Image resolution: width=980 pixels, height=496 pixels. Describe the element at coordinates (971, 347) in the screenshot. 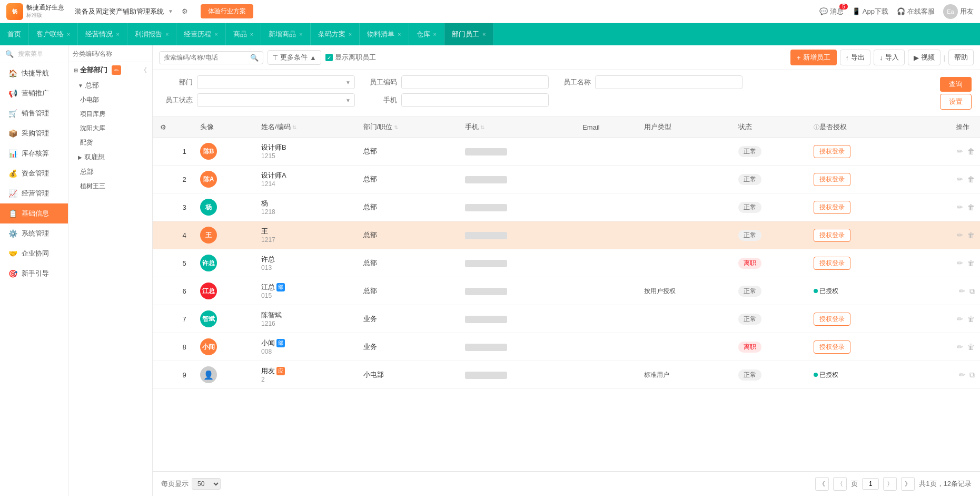

I see `delete-icon-8: 🗑` at that location.